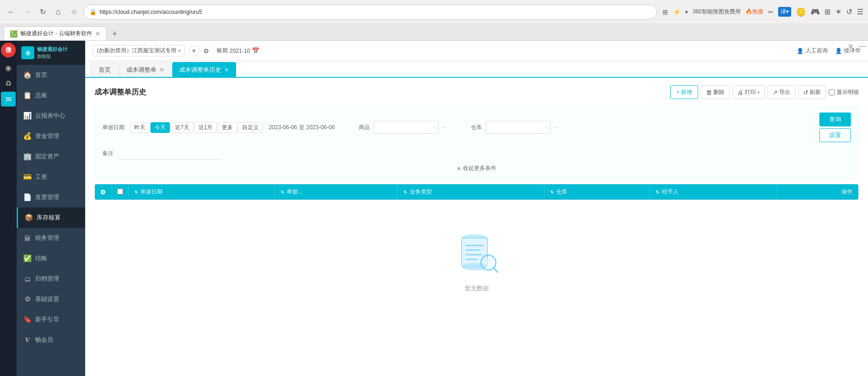 The image size is (868, 376). Describe the element at coordinates (817, 51) in the screenshot. I see `service-label: 人工咨询` at that location.